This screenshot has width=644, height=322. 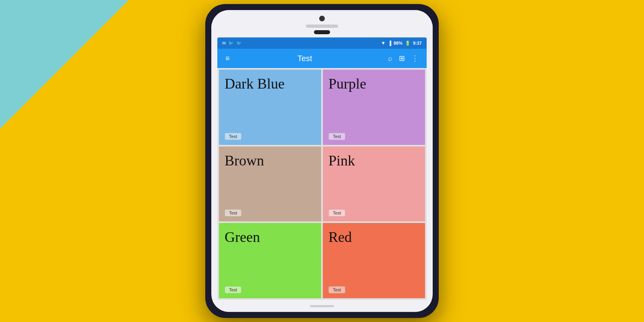 I want to click on card-red-badge: Test, so click(x=337, y=290).